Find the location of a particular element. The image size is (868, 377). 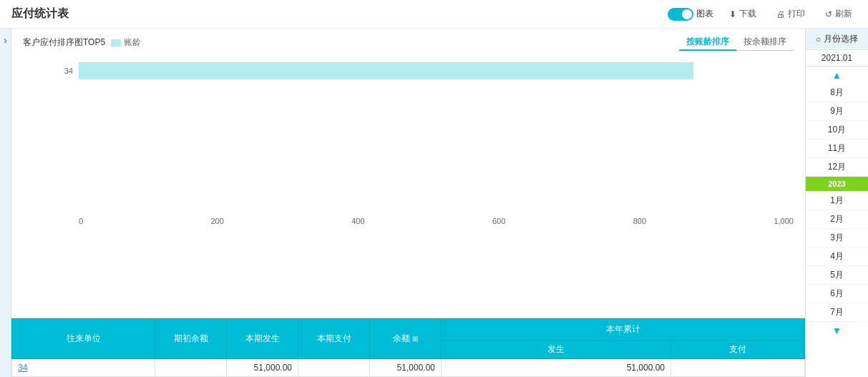

refresh-button: ↺ 刷新 is located at coordinates (839, 14).